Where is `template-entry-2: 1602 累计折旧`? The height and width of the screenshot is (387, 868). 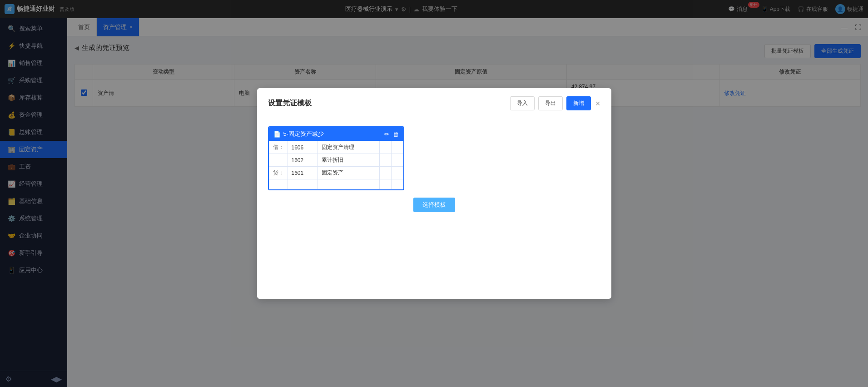 template-entry-2: 1602 累计折旧 is located at coordinates (336, 160).